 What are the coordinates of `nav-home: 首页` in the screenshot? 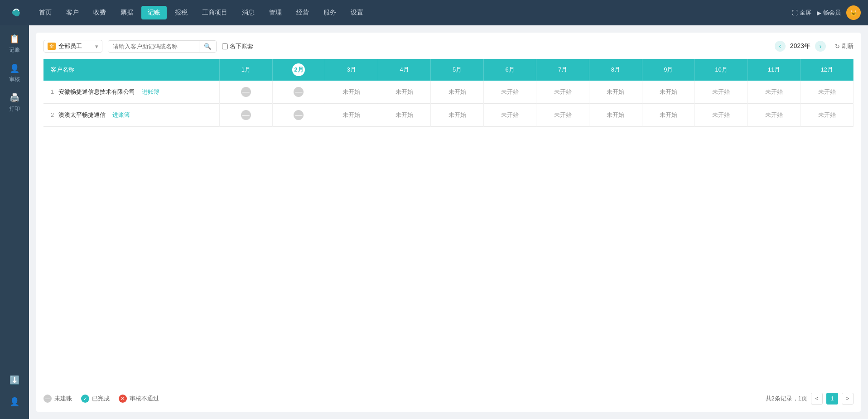 It's located at (45, 13).